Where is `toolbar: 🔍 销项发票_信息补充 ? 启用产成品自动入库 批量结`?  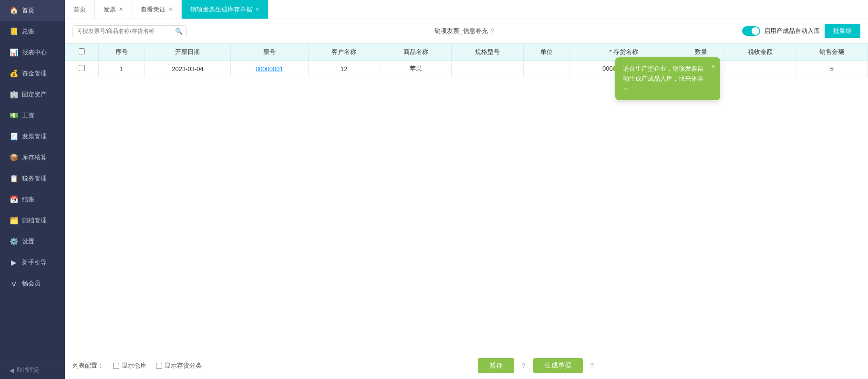 toolbar: 🔍 销项发票_信息补充 ? 启用产成品自动入库 批量结 is located at coordinates (466, 32).